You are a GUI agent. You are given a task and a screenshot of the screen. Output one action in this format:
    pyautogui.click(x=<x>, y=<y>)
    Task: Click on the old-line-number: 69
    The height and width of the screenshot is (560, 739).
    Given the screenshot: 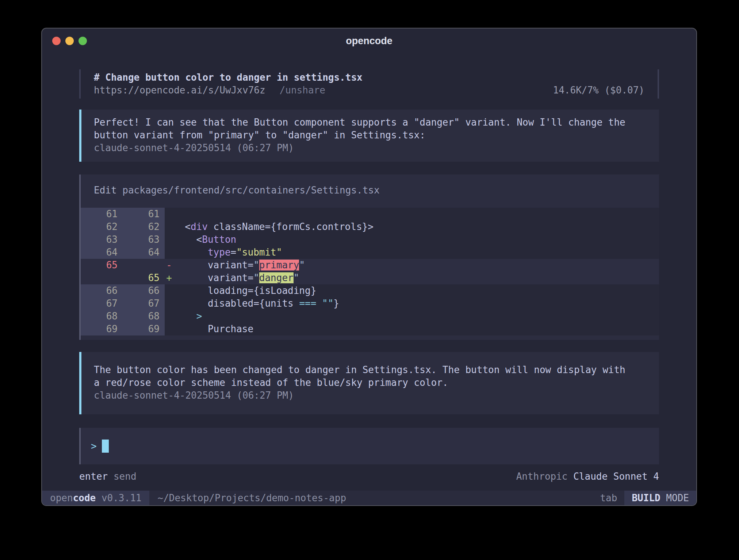 What is the action you would take?
    pyautogui.click(x=102, y=329)
    